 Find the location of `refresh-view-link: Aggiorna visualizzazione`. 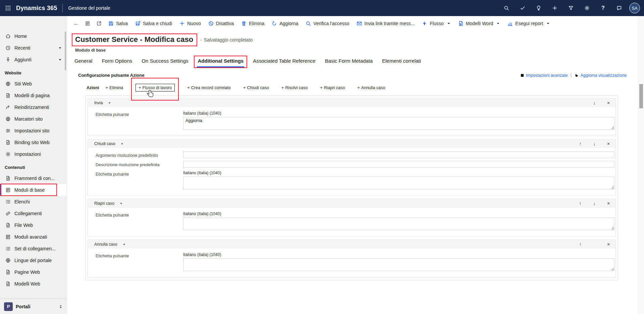

refresh-view-link: Aggiorna visualizzazione is located at coordinates (600, 75).